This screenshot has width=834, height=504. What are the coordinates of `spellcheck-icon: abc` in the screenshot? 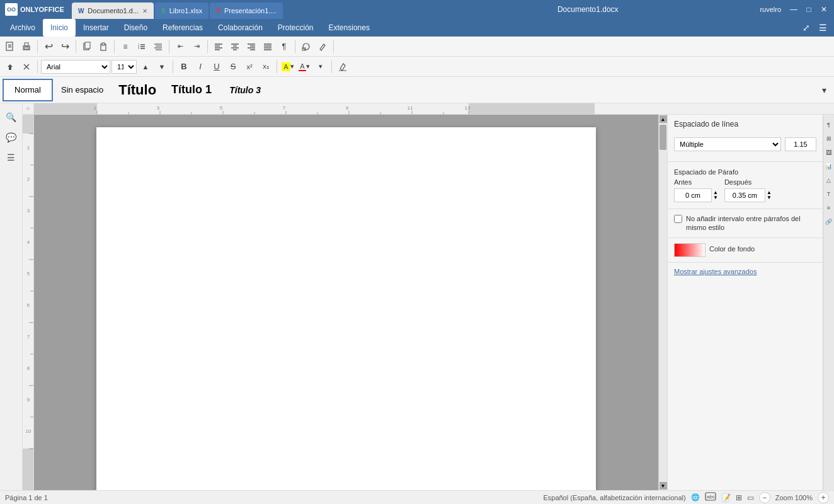 It's located at (711, 498).